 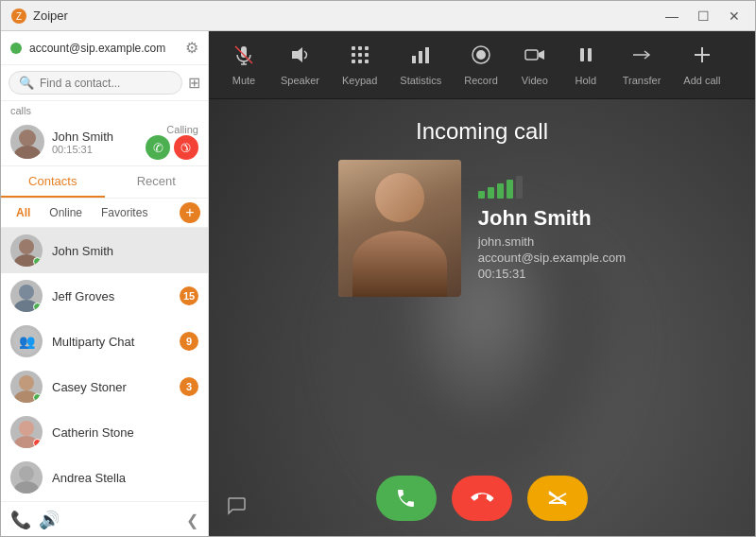 I want to click on hold-button: Hold, so click(x=586, y=65).